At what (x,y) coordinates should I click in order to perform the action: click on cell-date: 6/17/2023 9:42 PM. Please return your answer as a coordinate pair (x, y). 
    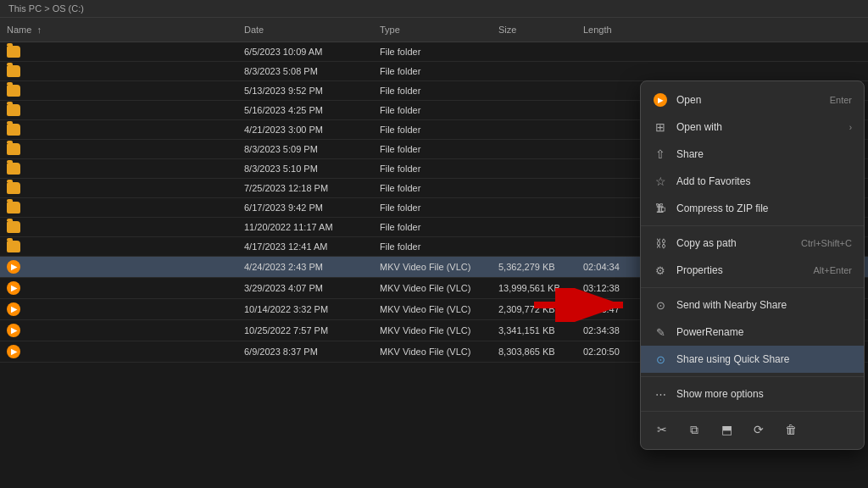
    Looking at the image, I should click on (305, 208).